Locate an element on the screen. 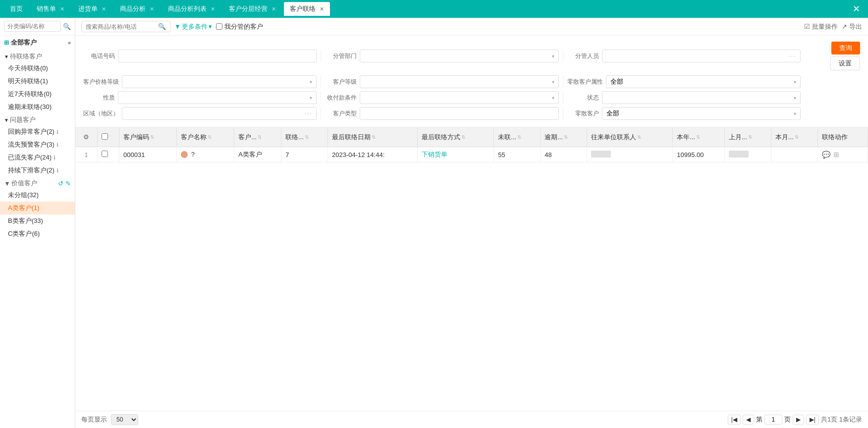 This screenshot has width=868, height=428. customer-color-dot is located at coordinates (184, 155).